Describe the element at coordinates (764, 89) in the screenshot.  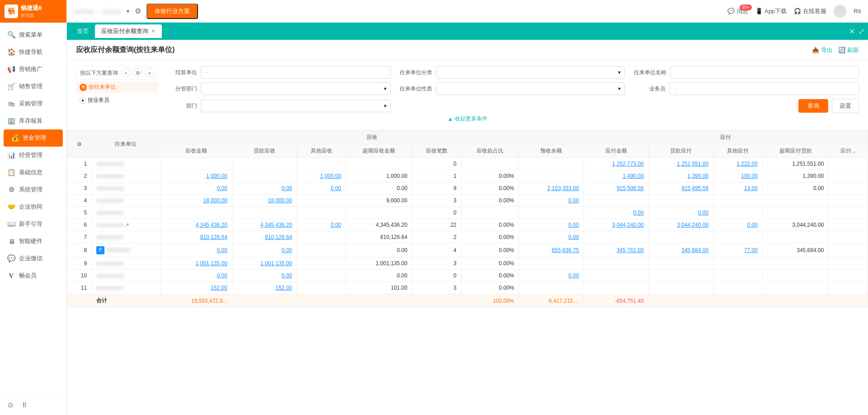
I see `salesperson-input: ···` at that location.